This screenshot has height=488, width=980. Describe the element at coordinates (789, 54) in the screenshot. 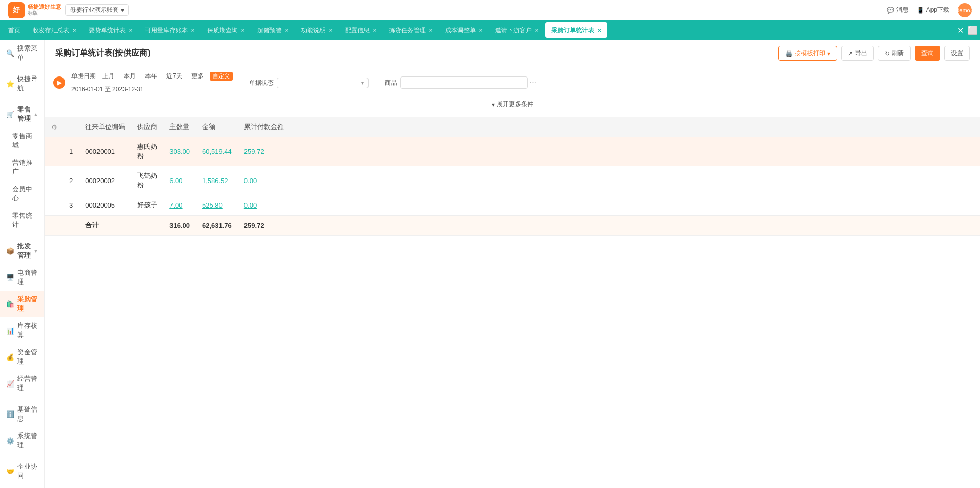

I see `print-icon: 🖨️` at that location.